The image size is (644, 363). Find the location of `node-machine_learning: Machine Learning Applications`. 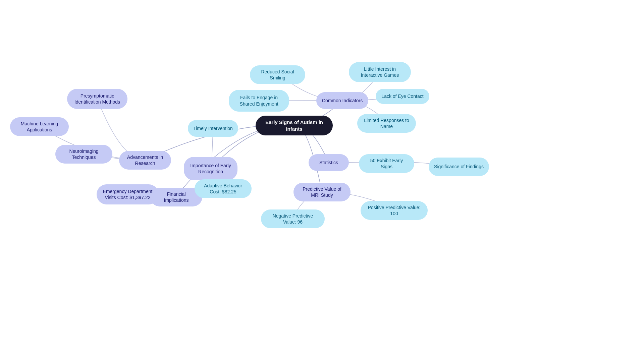

node-machine_learning: Machine Learning Applications is located at coordinates (40, 127).